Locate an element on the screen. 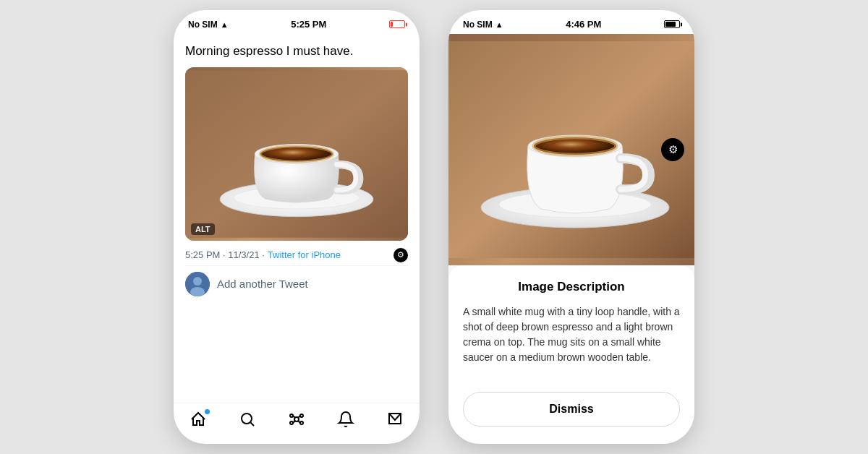 The height and width of the screenshot is (454, 868). tweet-source-link: Twitter for iPhone is located at coordinates (304, 254).